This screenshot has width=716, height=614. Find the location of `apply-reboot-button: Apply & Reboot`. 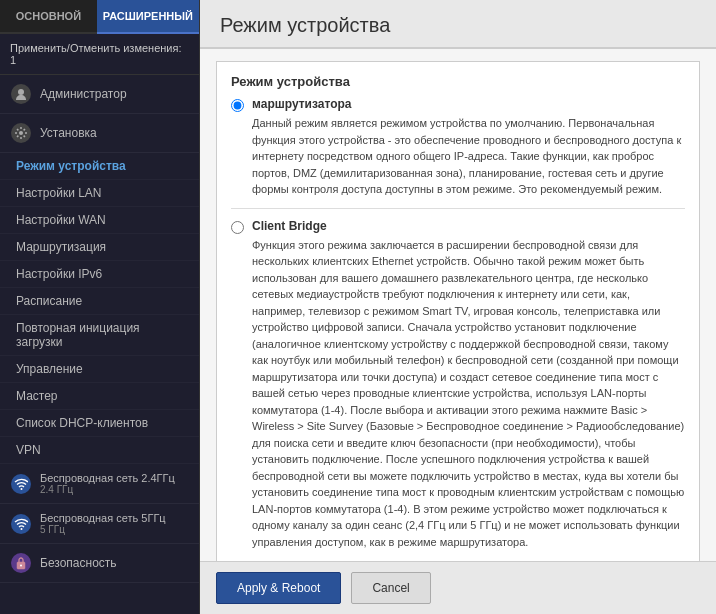

apply-reboot-button: Apply & Reboot is located at coordinates (278, 588).